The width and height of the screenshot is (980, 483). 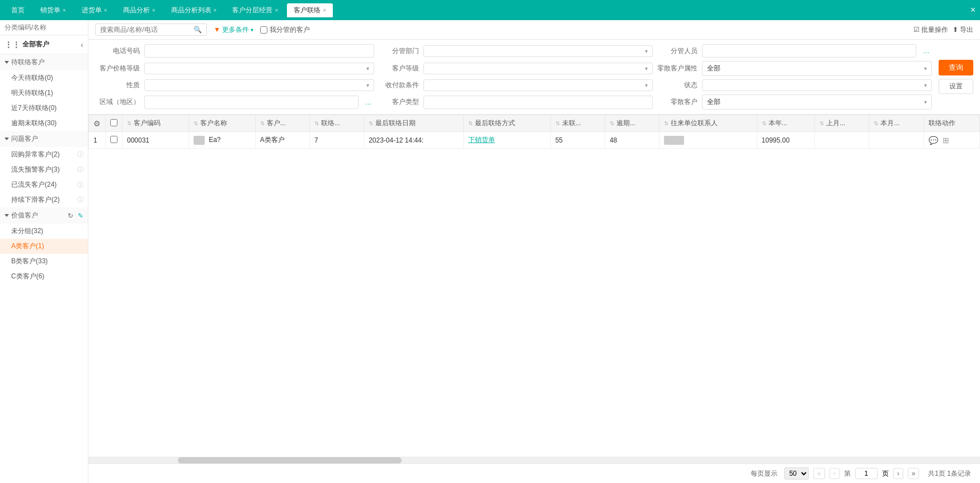 I want to click on tab-home: 首页, so click(x=18, y=10).